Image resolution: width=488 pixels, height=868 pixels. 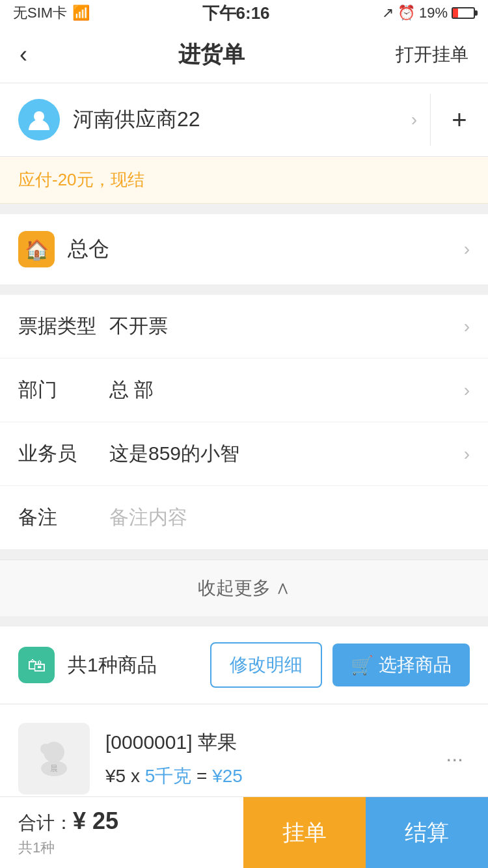 What do you see at coordinates (64, 454) in the screenshot?
I see `salesperson-label: 业务员` at bounding box center [64, 454].